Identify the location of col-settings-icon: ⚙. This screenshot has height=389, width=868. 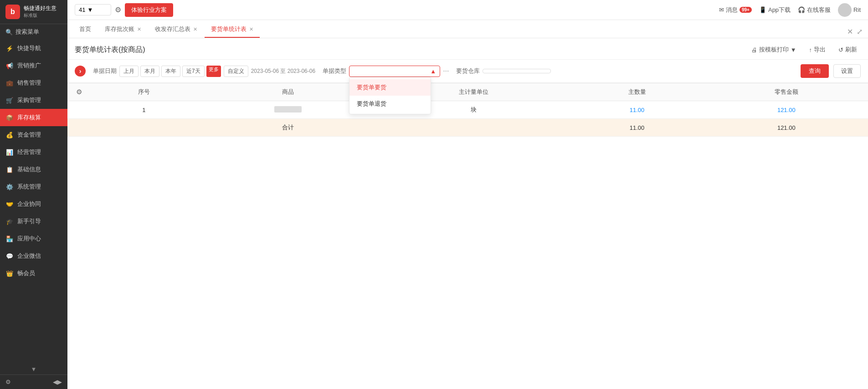
(79, 92).